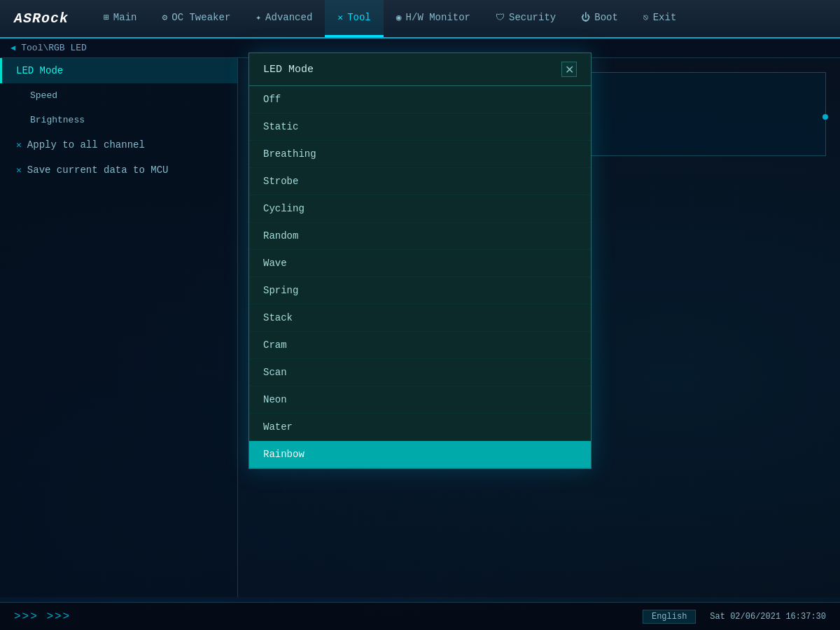  I want to click on tab-label-security: Security, so click(532, 18).